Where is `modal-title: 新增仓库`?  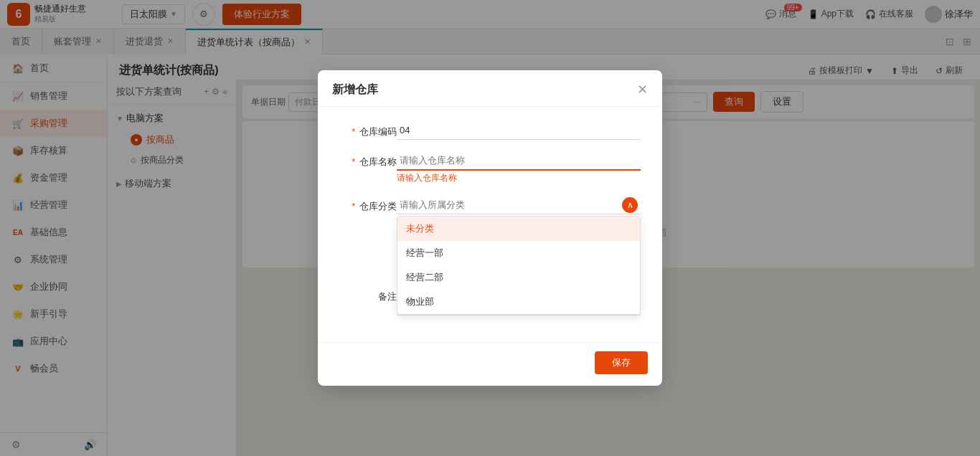
modal-title: 新增仓库 is located at coordinates (355, 90).